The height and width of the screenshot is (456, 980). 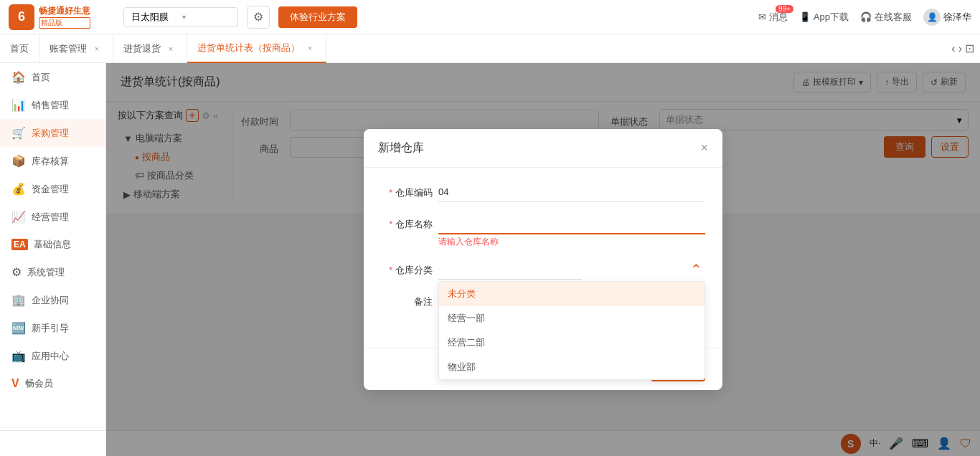 I want to click on name-label: 仓库名称, so click(x=410, y=222).